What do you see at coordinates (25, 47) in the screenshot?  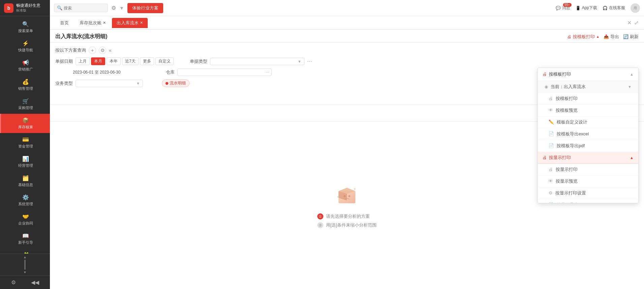 I see `sidebar-item-quick-nav: ⚡ 快捷导航` at bounding box center [25, 47].